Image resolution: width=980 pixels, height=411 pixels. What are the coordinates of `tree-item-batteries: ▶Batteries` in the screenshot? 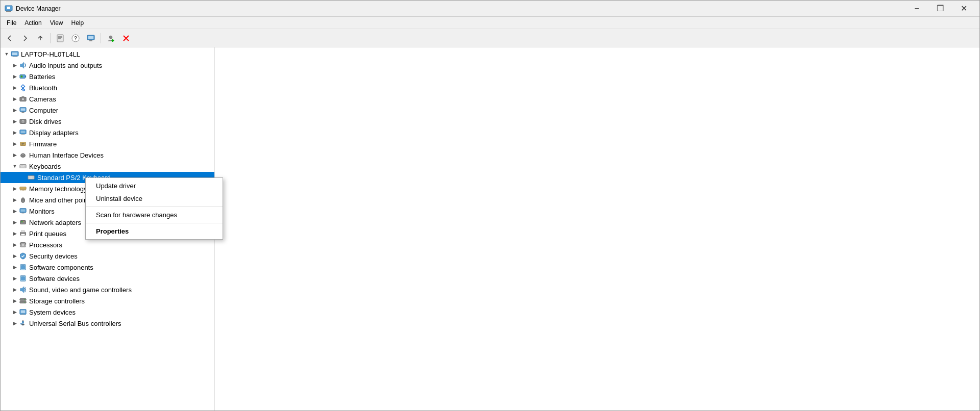 It's located at (107, 76).